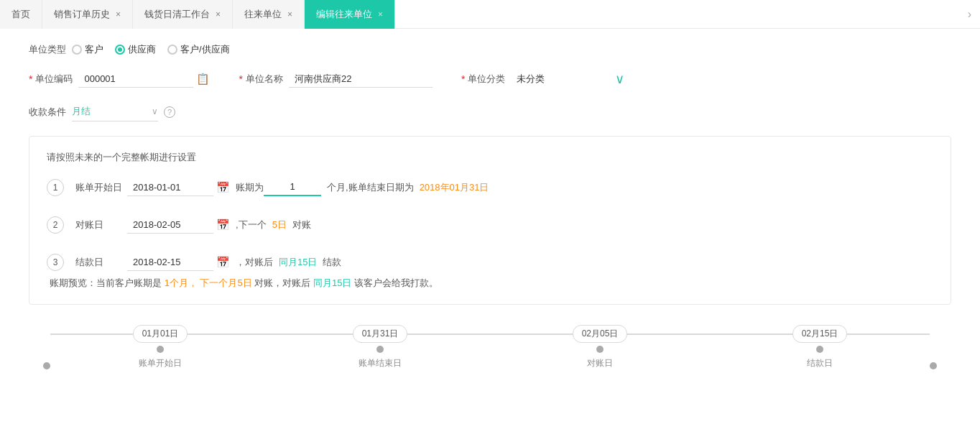 This screenshot has width=980, height=437. I want to click on billing-end-date: 2018年01月31日, so click(454, 188).